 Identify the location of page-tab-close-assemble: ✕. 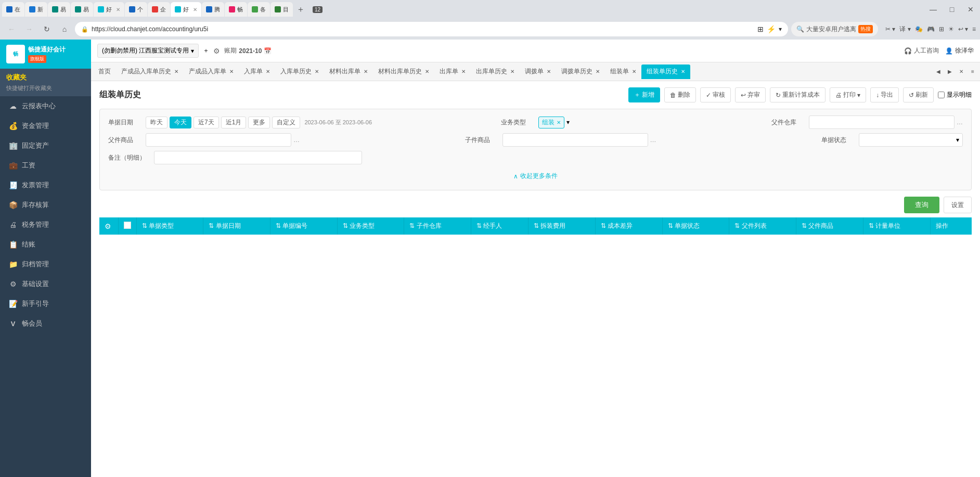
(634, 72).